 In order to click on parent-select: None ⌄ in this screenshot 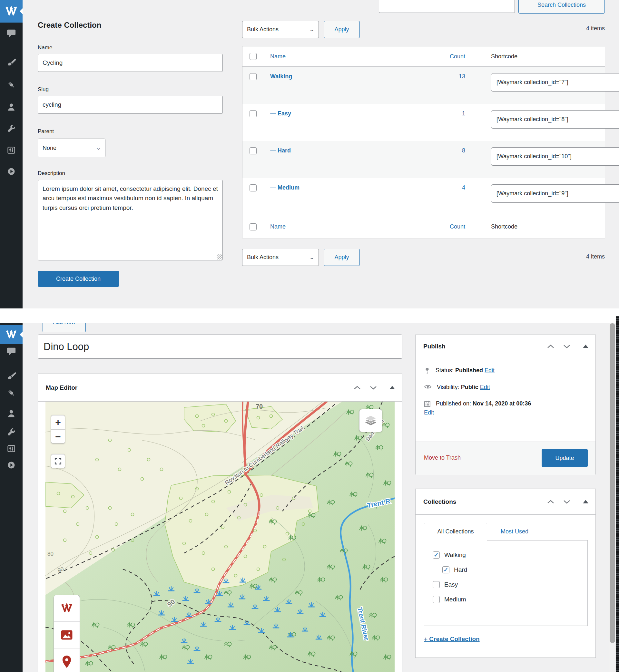, I will do `click(72, 148)`.